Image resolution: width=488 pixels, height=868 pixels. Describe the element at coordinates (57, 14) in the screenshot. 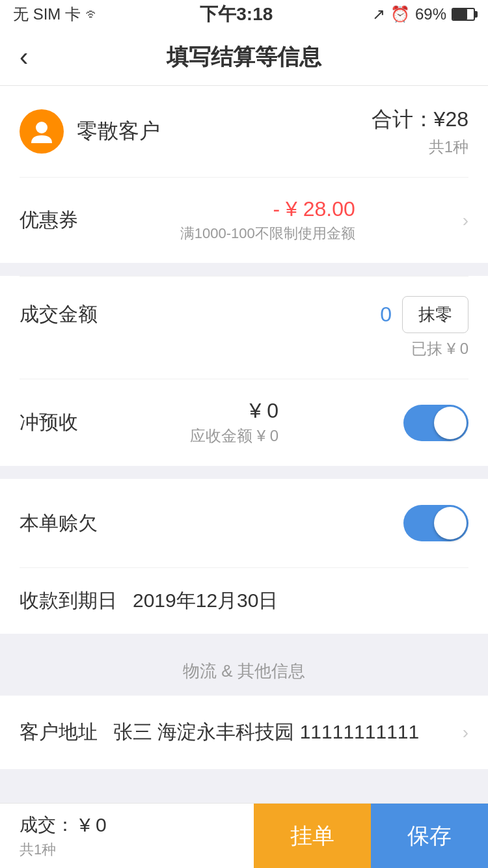

I see `status-left: 无 SIM 卡 ᯤ` at that location.